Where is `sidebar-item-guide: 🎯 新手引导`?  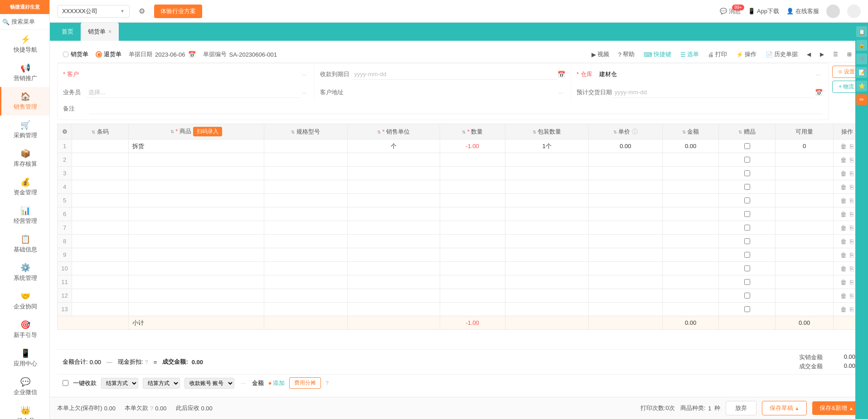 sidebar-item-guide: 🎯 新手引导 is located at coordinates (24, 330).